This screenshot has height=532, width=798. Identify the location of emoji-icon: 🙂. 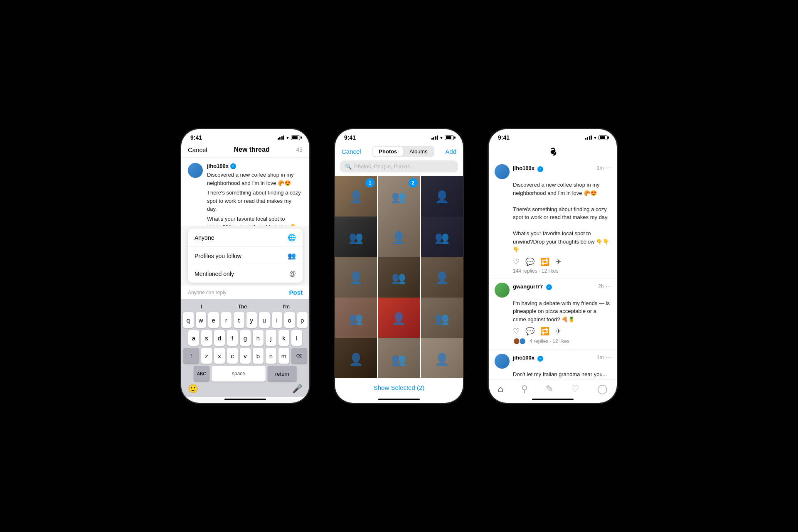
(193, 389).